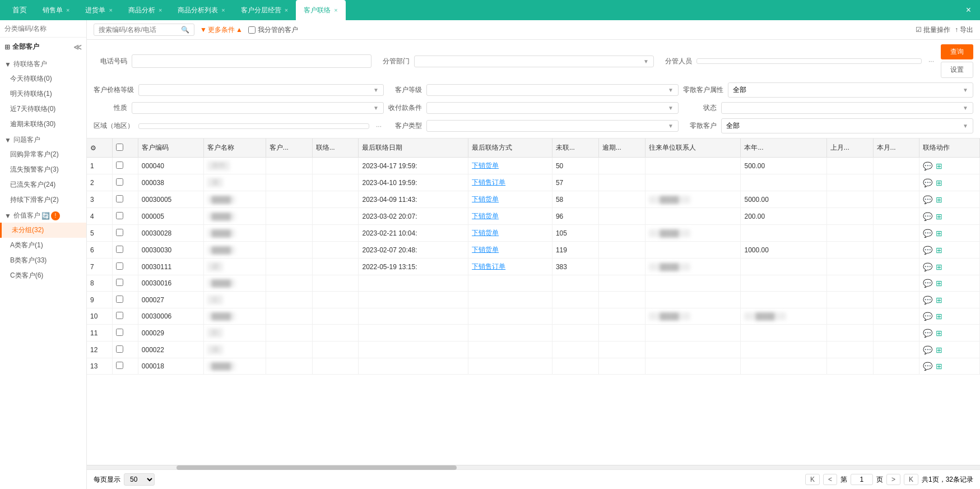  I want to click on scatter-customer-select: 全部 ▼, so click(847, 126).